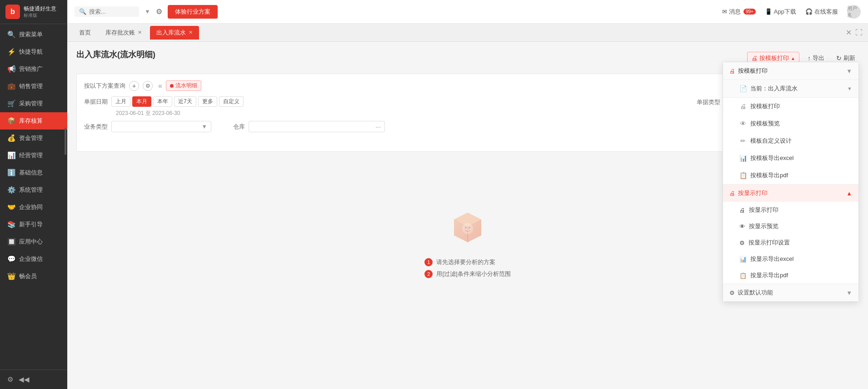  I want to click on footer-settings-button: ⚙, so click(10, 379).